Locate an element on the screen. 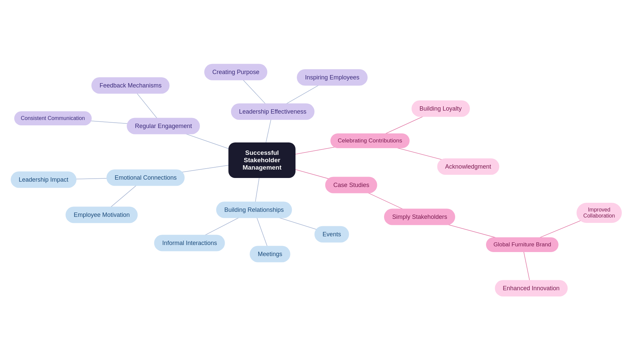 Image resolution: width=644 pixels, height=363 pixels. node-informal_interactions: Informal Interactions is located at coordinates (190, 243).